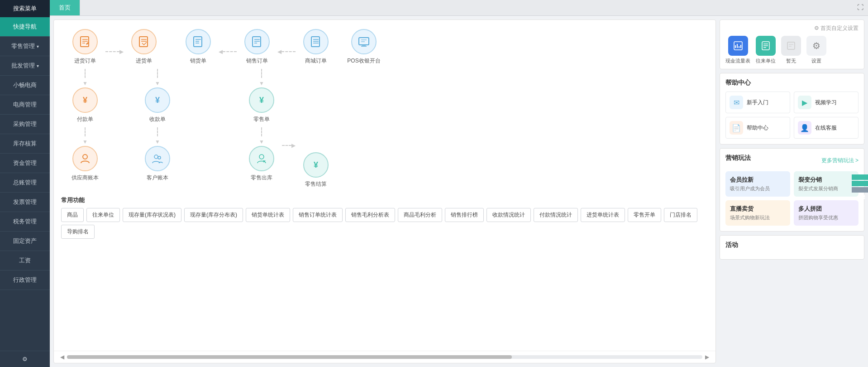 This screenshot has width=868, height=367. Describe the element at coordinates (157, 159) in the screenshot. I see `customer-icon` at that location.